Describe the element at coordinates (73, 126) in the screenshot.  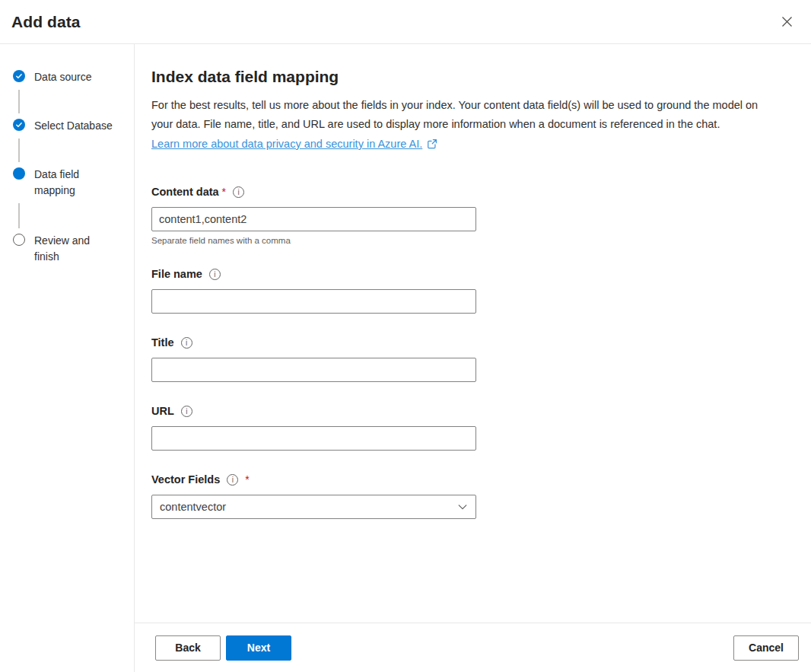
I see `wizard-step-select-database: Select Database` at that location.